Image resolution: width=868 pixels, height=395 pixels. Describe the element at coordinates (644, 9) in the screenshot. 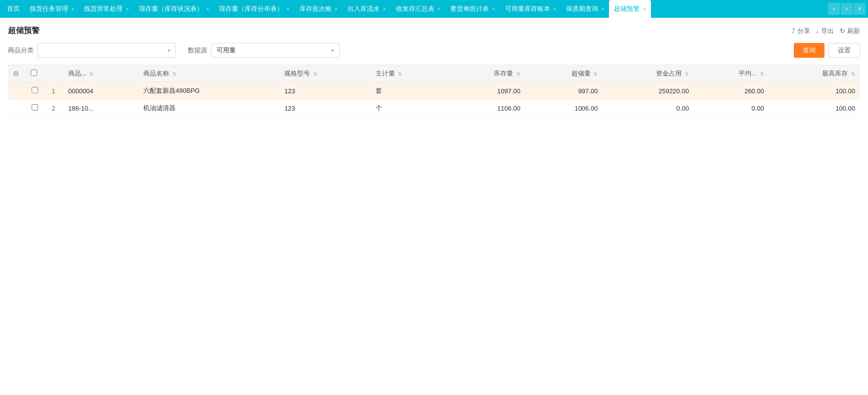

I see `nav-tab-active-close: ×` at that location.